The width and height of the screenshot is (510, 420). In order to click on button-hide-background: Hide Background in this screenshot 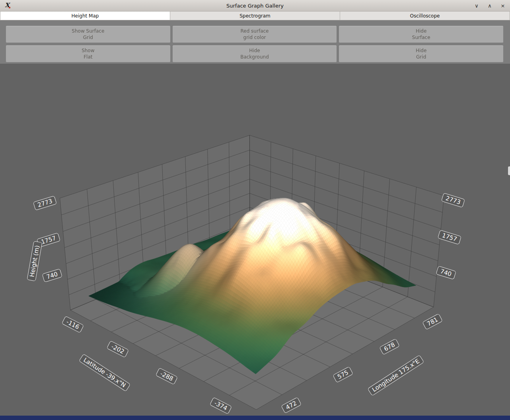, I will do `click(255, 54)`.